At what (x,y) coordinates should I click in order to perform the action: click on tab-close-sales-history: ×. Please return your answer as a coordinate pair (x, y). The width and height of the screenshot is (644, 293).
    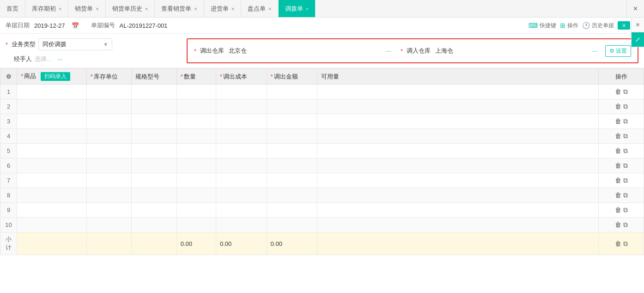
    Looking at the image, I should click on (146, 9).